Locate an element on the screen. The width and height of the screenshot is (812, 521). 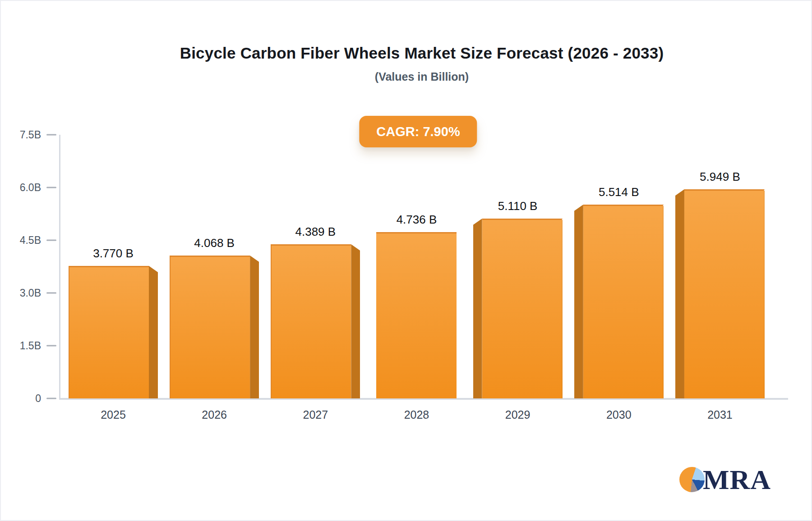
bar-group: 4.068 B2026 is located at coordinates (214, 317).